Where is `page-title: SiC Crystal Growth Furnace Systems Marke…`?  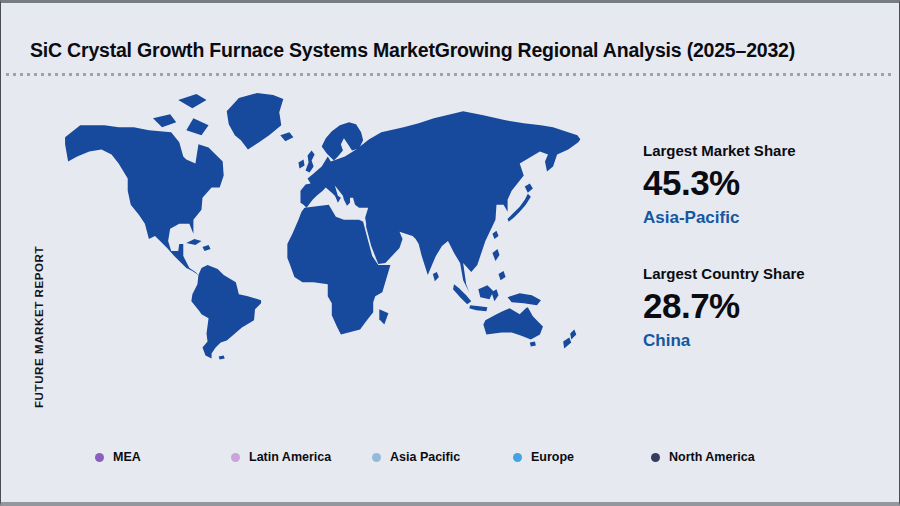 page-title: SiC Crystal Growth Furnace Systems Marke… is located at coordinates (412, 50).